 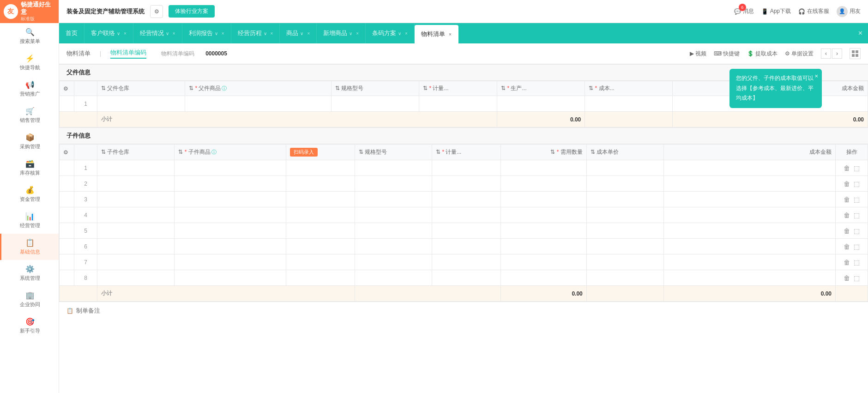 What do you see at coordinates (357, 33) in the screenshot?
I see `navtab-close-new-goods: ×` at bounding box center [357, 33].